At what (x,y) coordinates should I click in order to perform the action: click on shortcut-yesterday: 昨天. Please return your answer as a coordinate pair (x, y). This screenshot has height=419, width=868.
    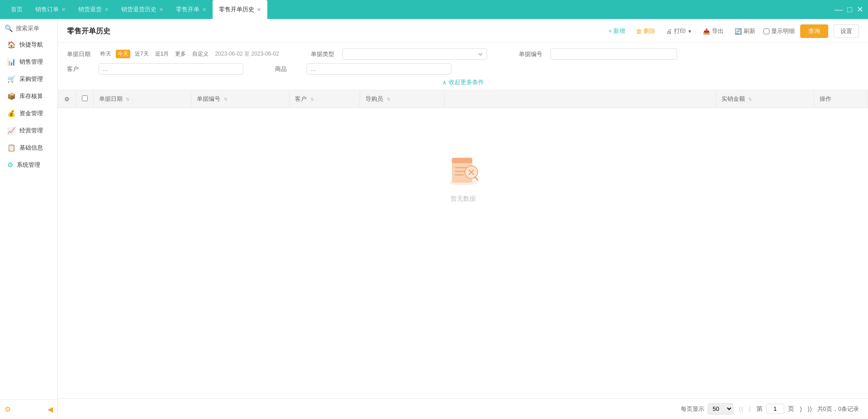
    Looking at the image, I should click on (106, 54).